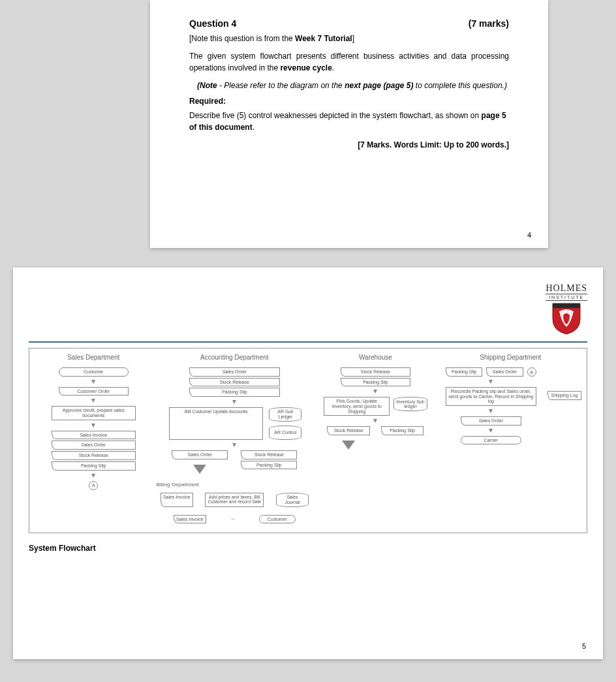  I want to click on node-shipping-log: Shipping Log, so click(564, 395).